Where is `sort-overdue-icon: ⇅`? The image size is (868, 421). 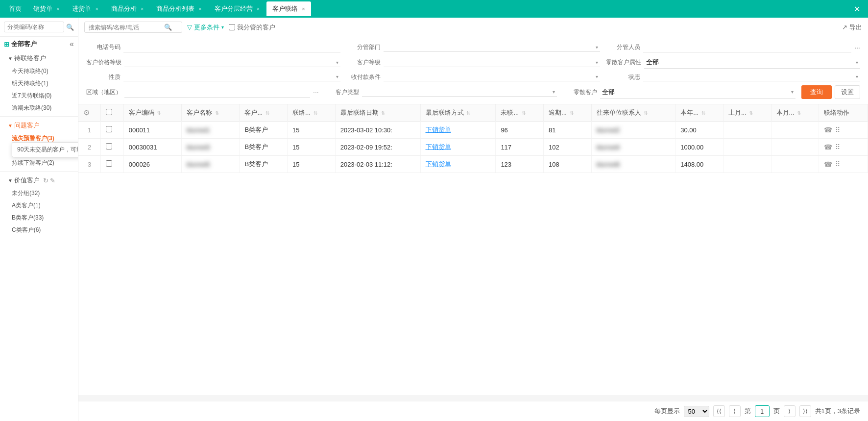
sort-overdue-icon: ⇅ is located at coordinates (572, 113).